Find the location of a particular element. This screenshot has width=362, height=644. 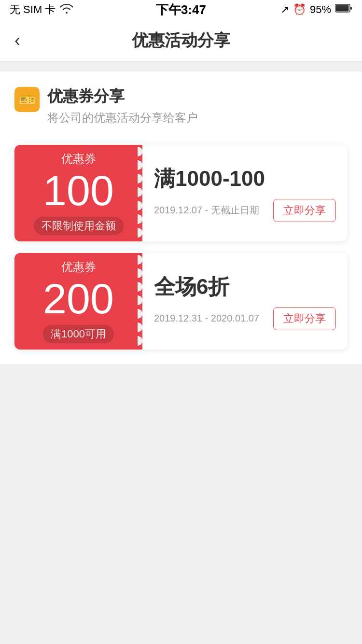

wifi-icon is located at coordinates (67, 10).